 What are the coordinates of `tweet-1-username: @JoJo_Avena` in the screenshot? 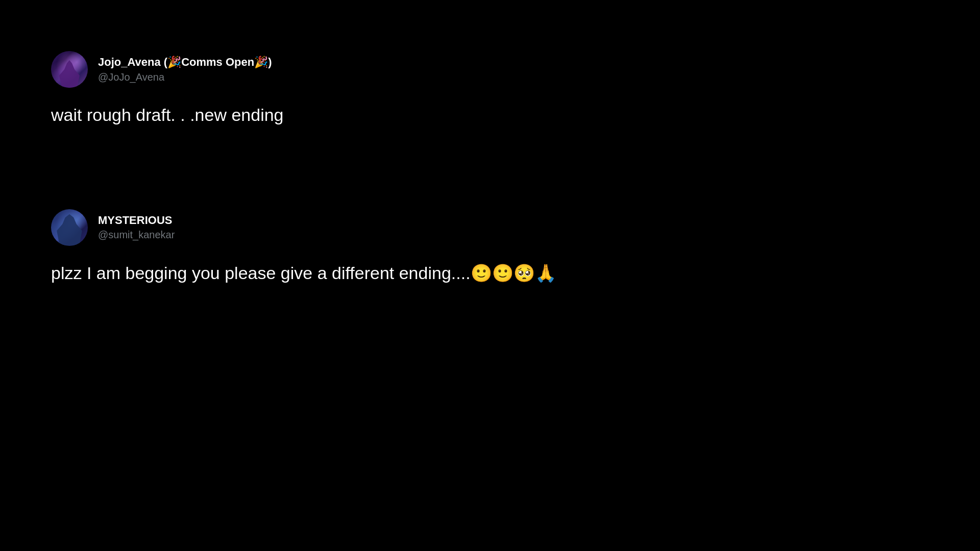 It's located at (185, 78).